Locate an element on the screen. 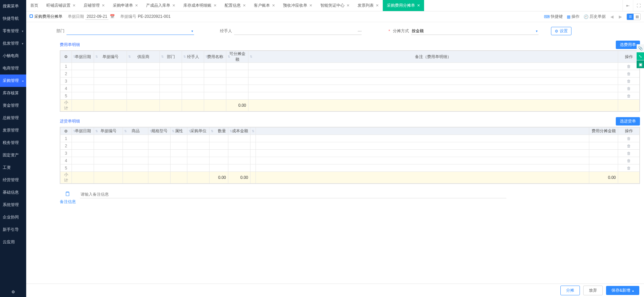 The image size is (644, 297). sidebar-item-retail: 零售管理▾ is located at coordinates (13, 31).